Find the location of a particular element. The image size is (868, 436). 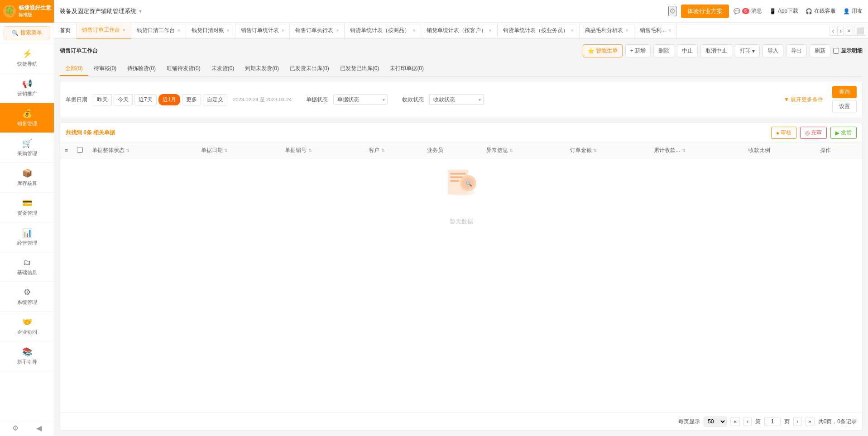

tab-close-sales-more: × is located at coordinates (670, 31).